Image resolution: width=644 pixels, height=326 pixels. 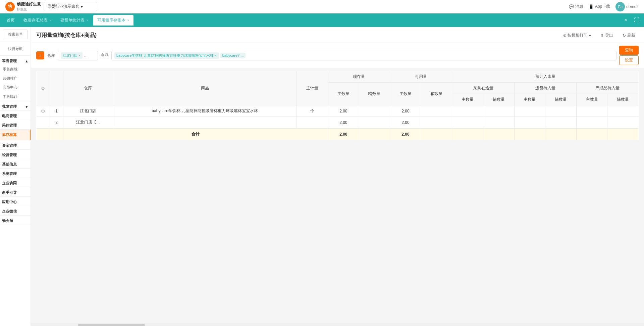 What do you see at coordinates (607, 36) in the screenshot?
I see `export-btn: ⬆ 导出` at bounding box center [607, 36].